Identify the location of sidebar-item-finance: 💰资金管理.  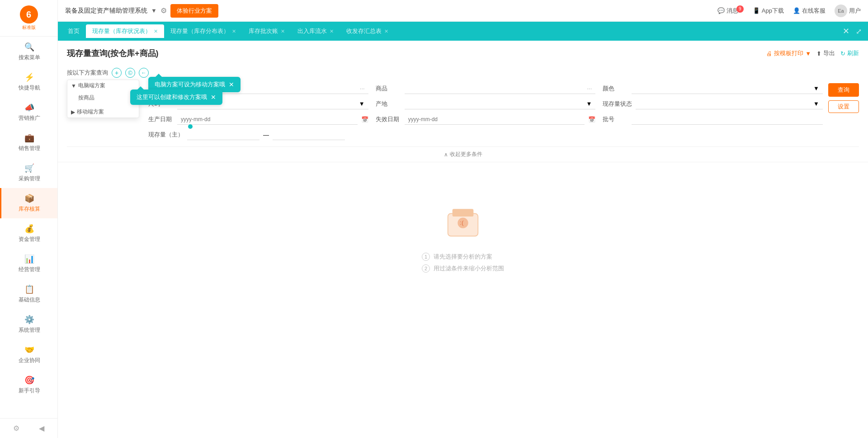
(29, 233).